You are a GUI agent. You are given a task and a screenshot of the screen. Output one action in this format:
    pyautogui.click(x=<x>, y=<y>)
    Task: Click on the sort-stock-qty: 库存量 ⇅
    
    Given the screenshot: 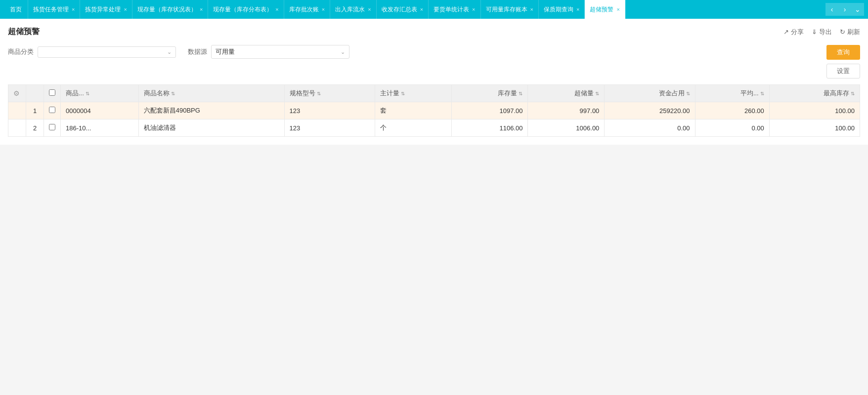 What is the action you would take?
    pyautogui.click(x=510, y=93)
    